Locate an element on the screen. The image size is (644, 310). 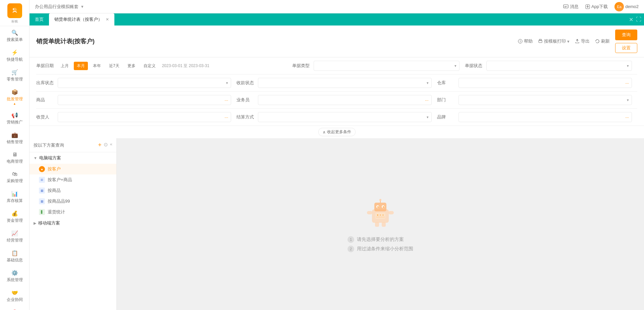
type-filter-cell: 单据类型 ▾ is located at coordinates (378, 66).